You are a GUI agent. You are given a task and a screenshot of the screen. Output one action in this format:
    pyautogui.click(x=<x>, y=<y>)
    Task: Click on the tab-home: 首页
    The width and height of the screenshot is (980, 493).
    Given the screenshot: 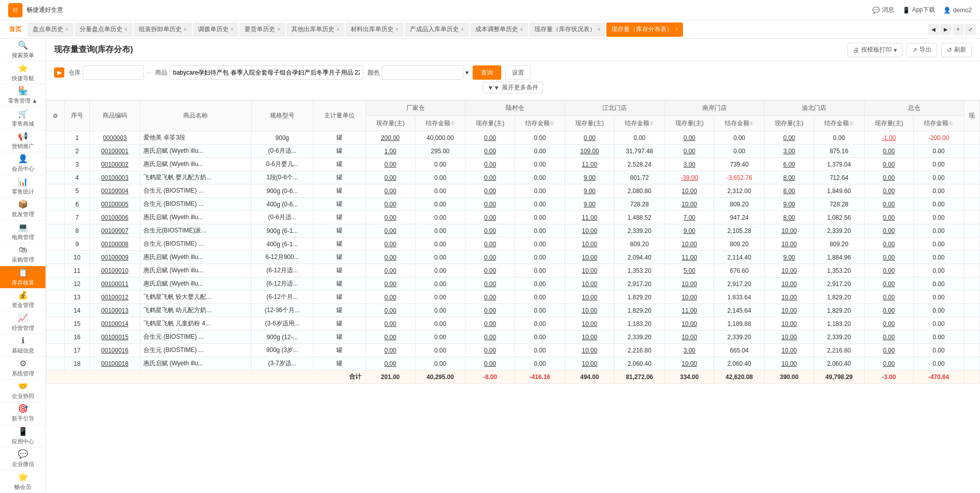 What is the action you would take?
    pyautogui.click(x=15, y=30)
    